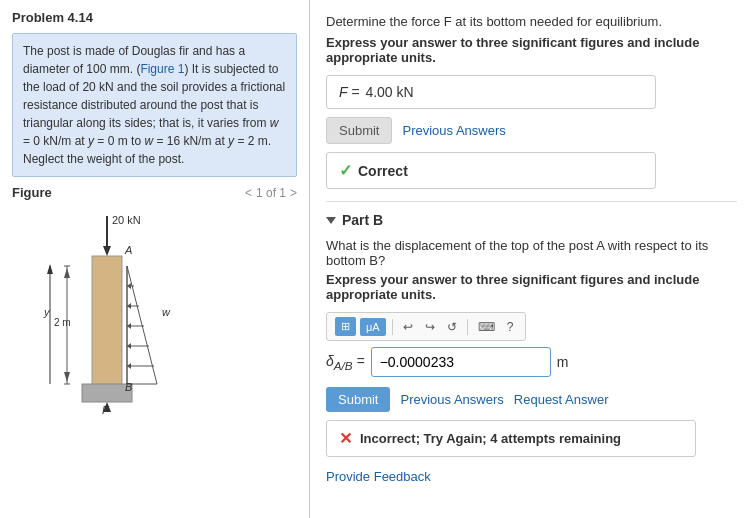  What do you see at coordinates (490, 438) in the screenshot?
I see `incorrect-label: Incorrect; Try Again; 4 attempts remaini…` at bounding box center [490, 438].